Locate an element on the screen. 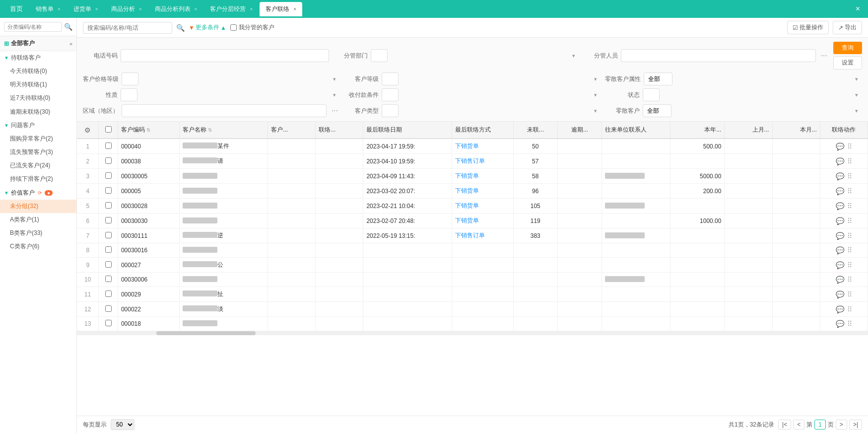  adv-area-input is located at coordinates (224, 111).